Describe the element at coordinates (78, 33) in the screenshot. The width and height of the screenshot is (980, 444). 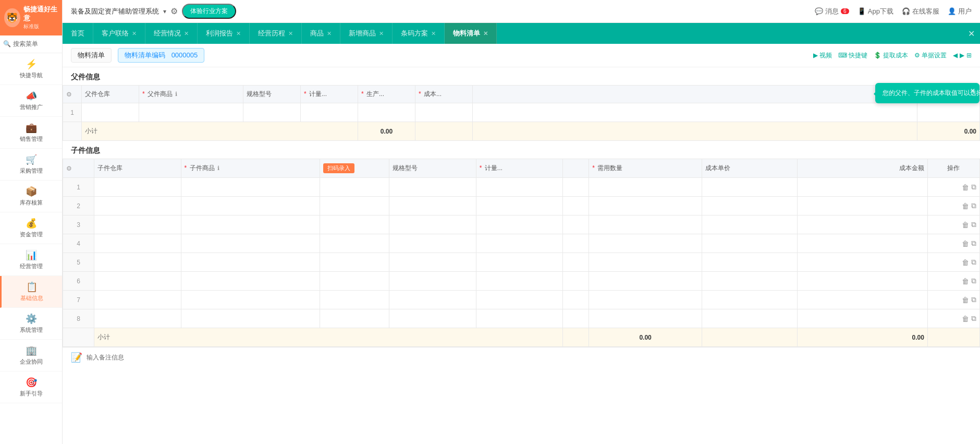
I see `tab-home: 首页` at that location.